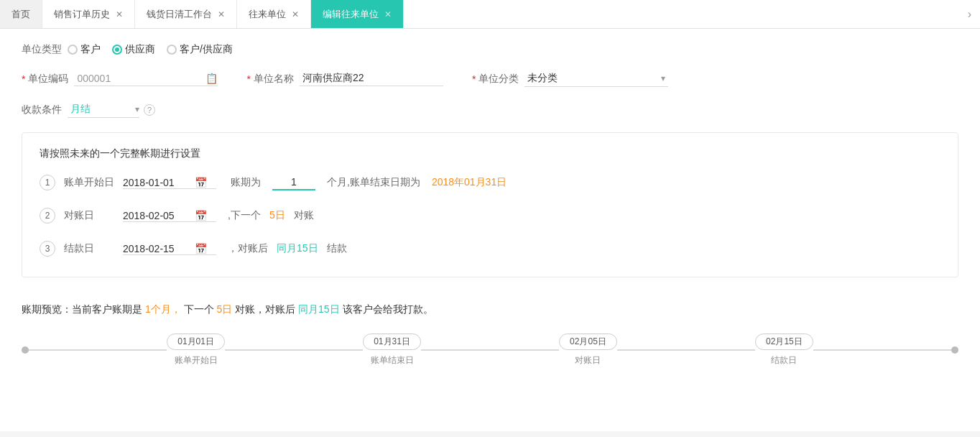  What do you see at coordinates (294, 183) in the screenshot?
I see `step1-period-input` at bounding box center [294, 183].